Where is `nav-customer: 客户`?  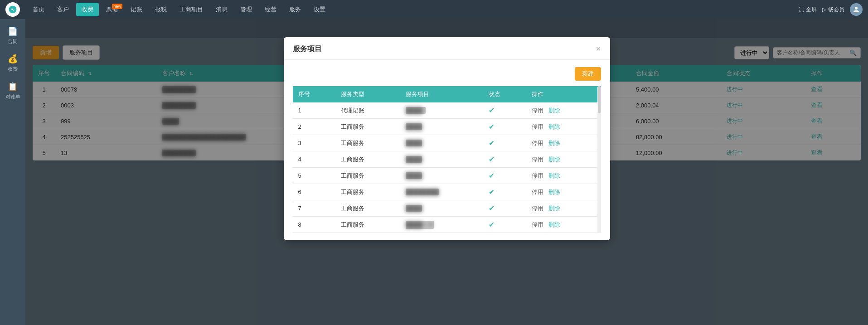
nav-customer: 客户 is located at coordinates (63, 10).